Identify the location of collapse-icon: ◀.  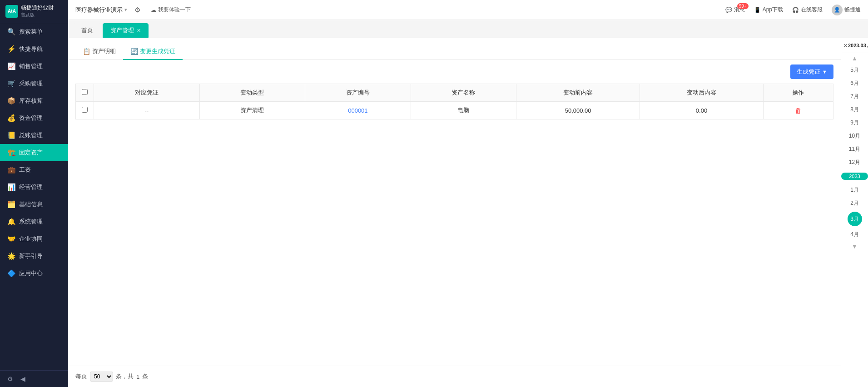
(23, 379).